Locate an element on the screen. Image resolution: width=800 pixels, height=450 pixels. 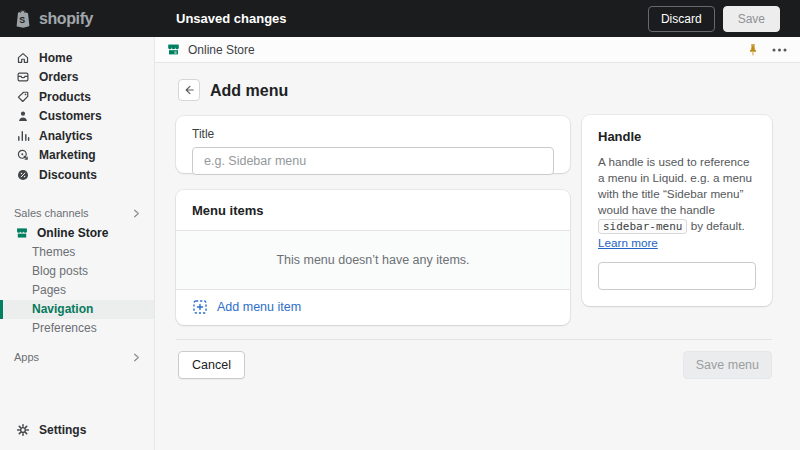
sidebar-item-settings: Settings is located at coordinates (76, 430).